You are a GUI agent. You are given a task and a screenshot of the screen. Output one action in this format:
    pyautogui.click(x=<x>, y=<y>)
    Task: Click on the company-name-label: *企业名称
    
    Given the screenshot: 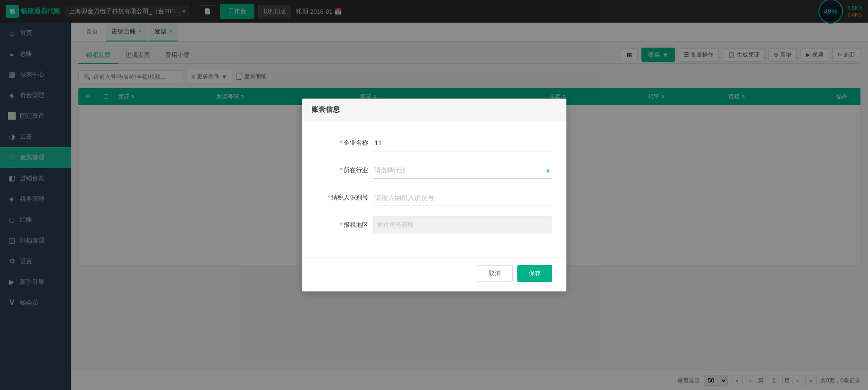 What is the action you would take?
    pyautogui.click(x=342, y=143)
    